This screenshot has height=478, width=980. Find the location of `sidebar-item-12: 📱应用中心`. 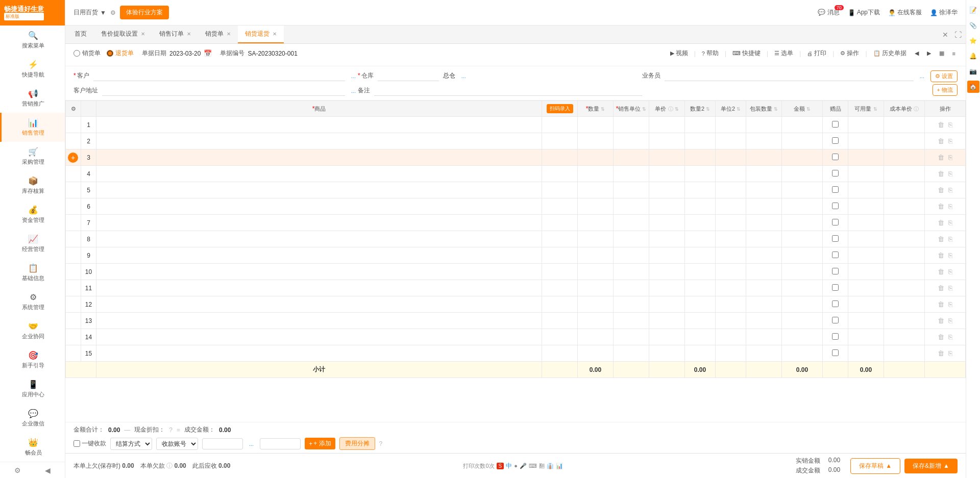

sidebar-item-12: 📱应用中心 is located at coordinates (33, 389).